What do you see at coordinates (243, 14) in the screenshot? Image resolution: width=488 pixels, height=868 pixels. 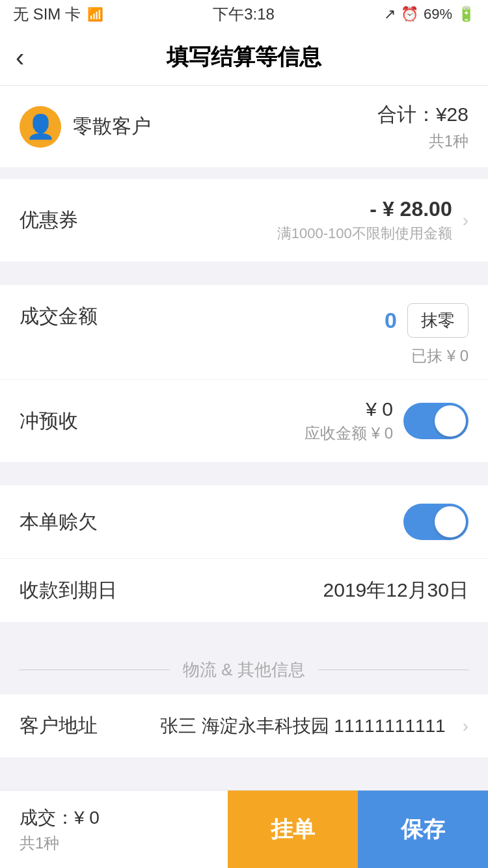 I see `time-label: 下午3:18` at bounding box center [243, 14].